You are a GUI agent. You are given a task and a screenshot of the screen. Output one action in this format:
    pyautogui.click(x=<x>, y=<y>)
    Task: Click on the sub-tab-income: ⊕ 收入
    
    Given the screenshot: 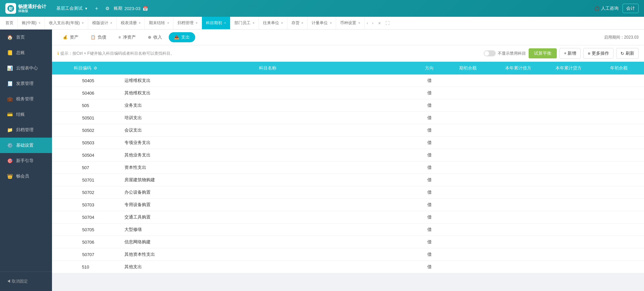 What is the action you would take?
    pyautogui.click(x=155, y=37)
    